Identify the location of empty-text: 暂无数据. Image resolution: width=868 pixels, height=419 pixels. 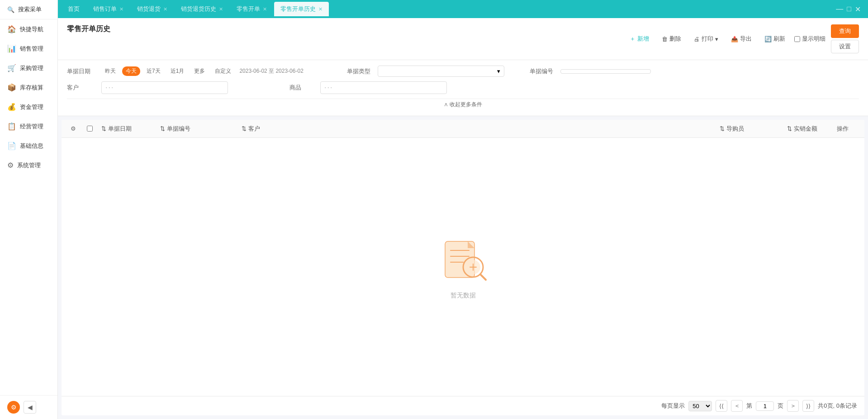
(463, 296).